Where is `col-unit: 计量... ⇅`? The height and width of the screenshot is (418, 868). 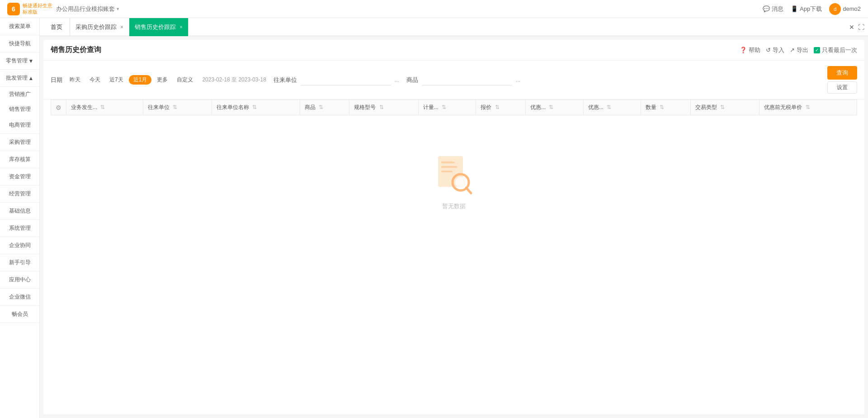 col-unit: 计量... ⇅ is located at coordinates (447, 108).